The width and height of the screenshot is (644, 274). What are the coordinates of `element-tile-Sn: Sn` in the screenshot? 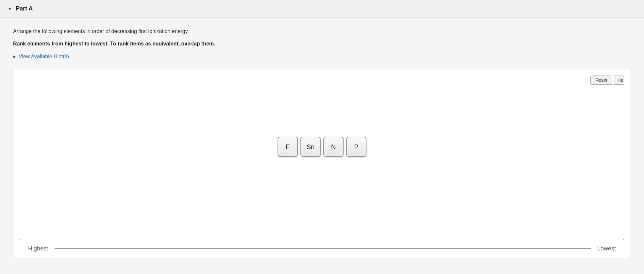 It's located at (311, 147).